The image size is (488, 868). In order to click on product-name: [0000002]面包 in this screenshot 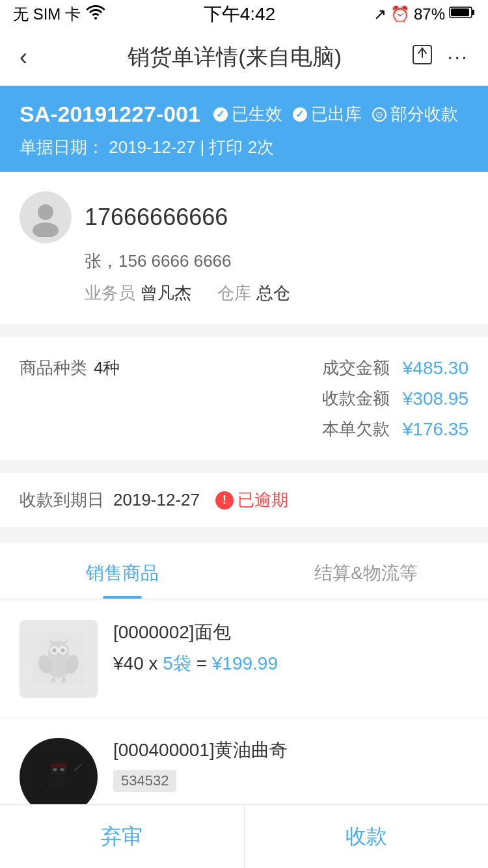, I will do `click(291, 632)`.